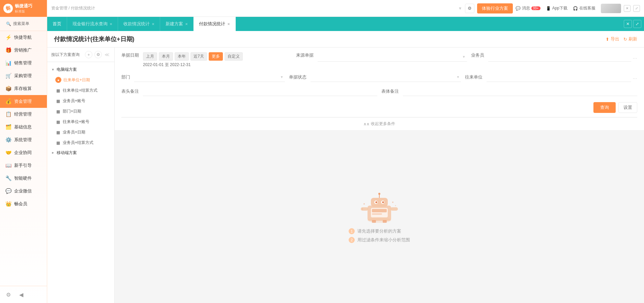 The image size is (644, 303). Describe the element at coordinates (24, 191) in the screenshot. I see `sidebar-item-wechat: 💬 企业微信` at that location.